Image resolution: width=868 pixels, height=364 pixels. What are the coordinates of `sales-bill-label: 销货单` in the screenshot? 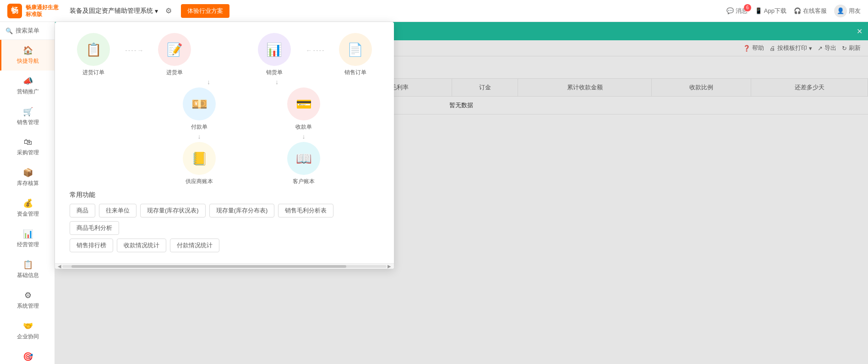 It's located at (274, 72).